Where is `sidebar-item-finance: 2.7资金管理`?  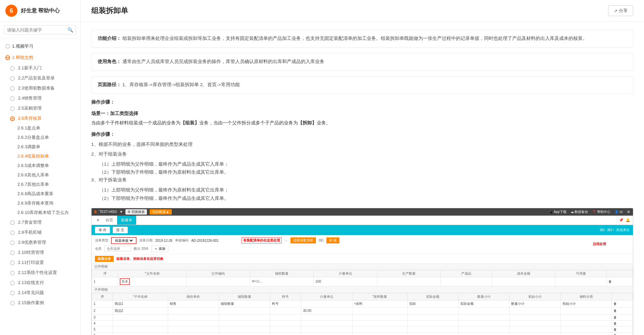
sidebar-item-finance: 2.7资金管理 is located at coordinates (45, 222).